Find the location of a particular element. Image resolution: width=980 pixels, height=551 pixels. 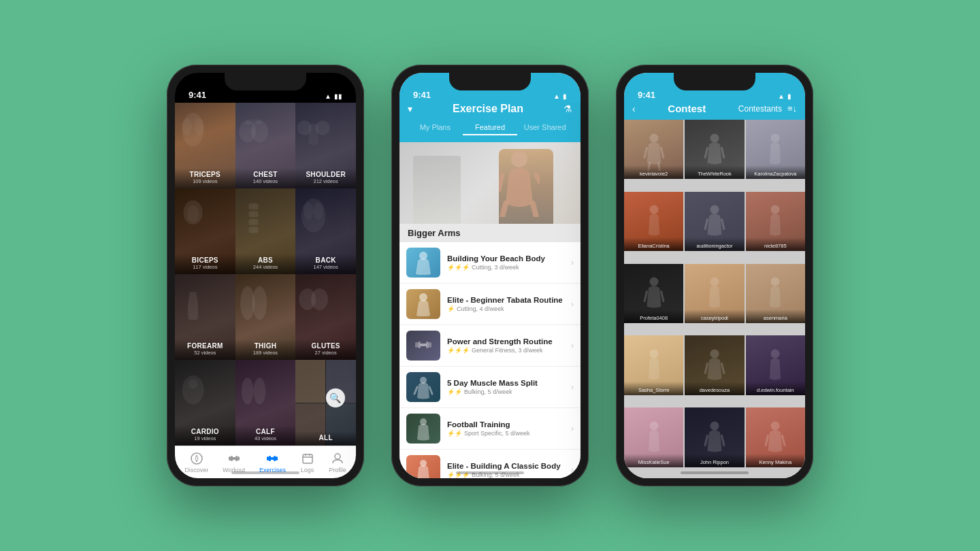

plan-mass-meta: ⚡⚡ Bulking, 5 d/week is located at coordinates (506, 392).